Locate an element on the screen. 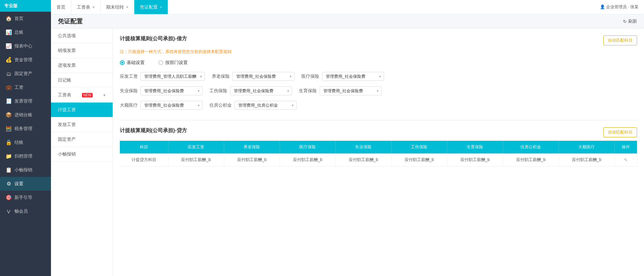 The width and height of the screenshot is (644, 276). form-row-1: 应发工资 管理费用_管理人员职工薪酬 养老保险 管理费用_社会保险费 is located at coordinates (378, 76).